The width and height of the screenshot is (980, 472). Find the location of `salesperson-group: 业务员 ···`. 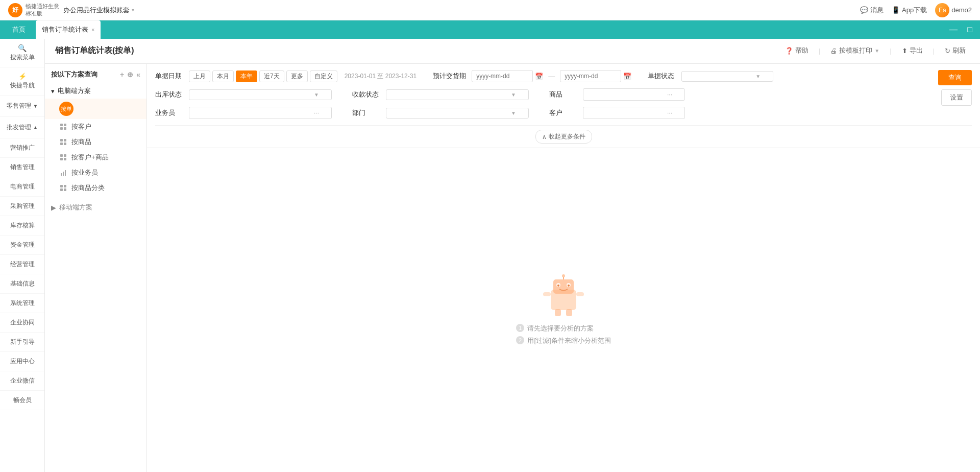

salesperson-group: 业务员 ··· is located at coordinates (243, 113).